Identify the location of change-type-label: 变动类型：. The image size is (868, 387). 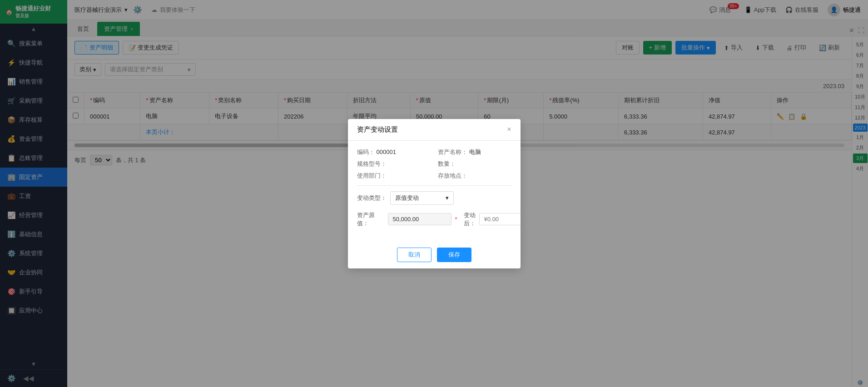
(372, 198).